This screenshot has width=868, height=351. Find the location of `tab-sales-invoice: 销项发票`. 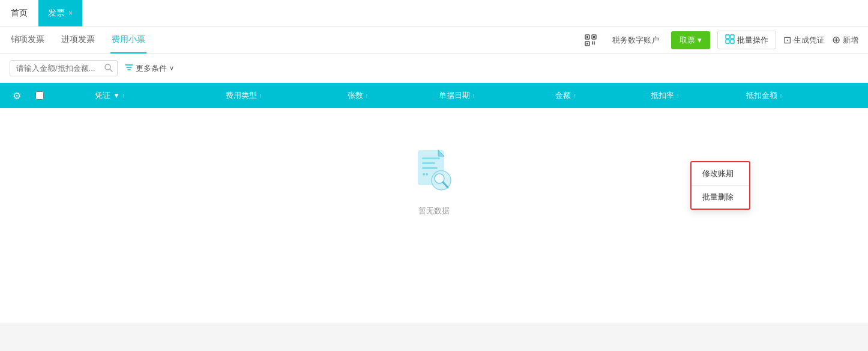

tab-sales-invoice: 销项发票 is located at coordinates (28, 40).